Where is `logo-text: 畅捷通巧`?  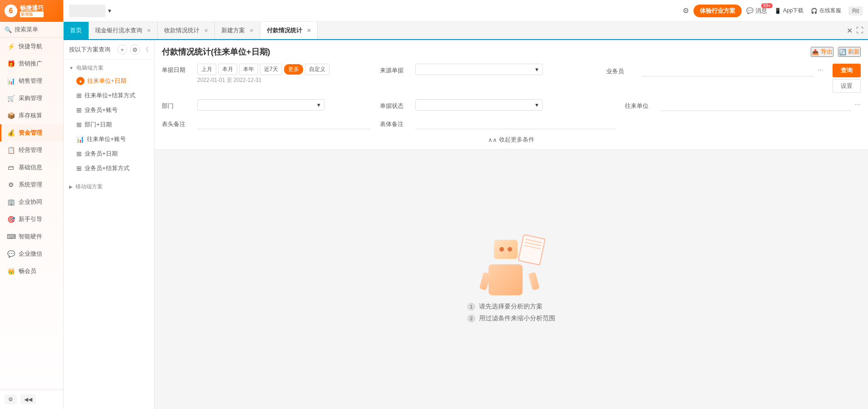
logo-text: 畅捷通巧 is located at coordinates (32, 8).